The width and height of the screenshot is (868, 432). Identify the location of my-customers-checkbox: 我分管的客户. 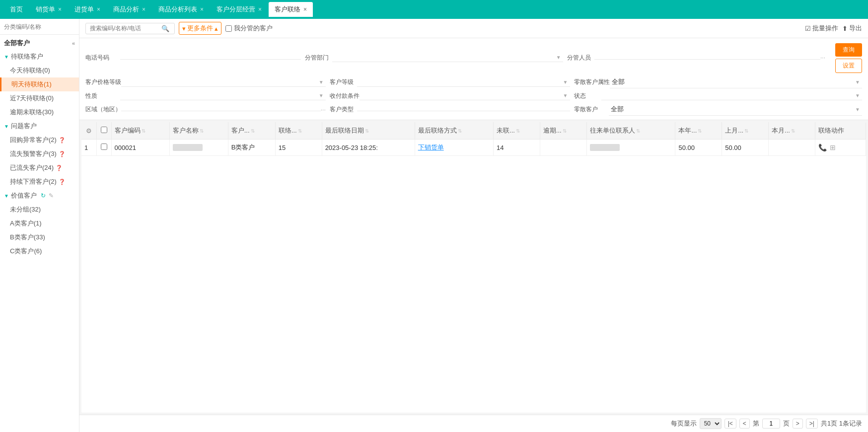
(249, 28).